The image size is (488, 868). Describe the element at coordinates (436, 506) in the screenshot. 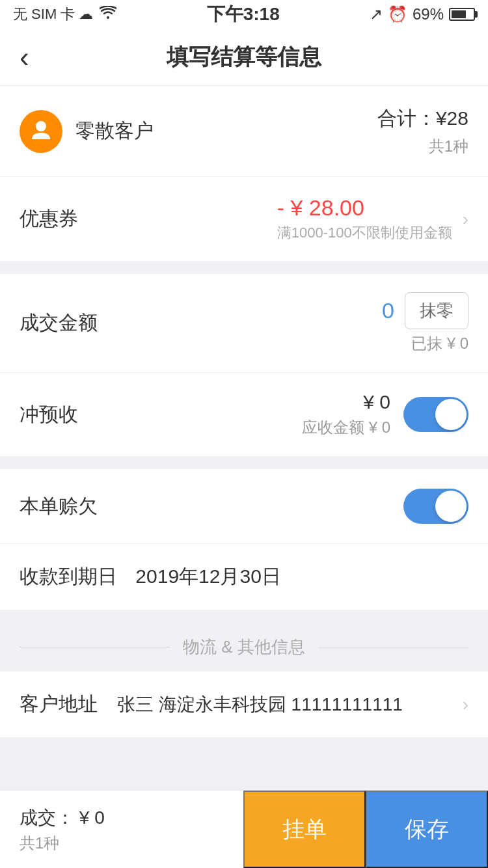

I see `debt-toggle` at that location.